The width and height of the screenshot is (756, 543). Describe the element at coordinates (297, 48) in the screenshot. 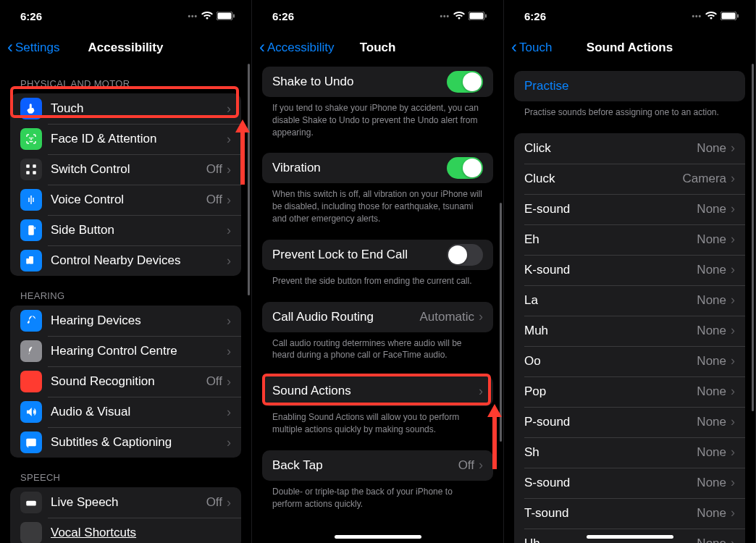

I see `back-button: ‹ Accessibility` at that location.